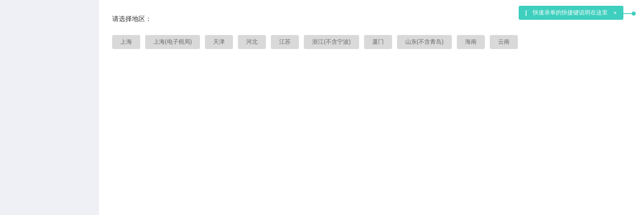 Image resolution: width=644 pixels, height=215 pixels. Describe the element at coordinates (634, 14) in the screenshot. I see `tooltip-dot` at that location.